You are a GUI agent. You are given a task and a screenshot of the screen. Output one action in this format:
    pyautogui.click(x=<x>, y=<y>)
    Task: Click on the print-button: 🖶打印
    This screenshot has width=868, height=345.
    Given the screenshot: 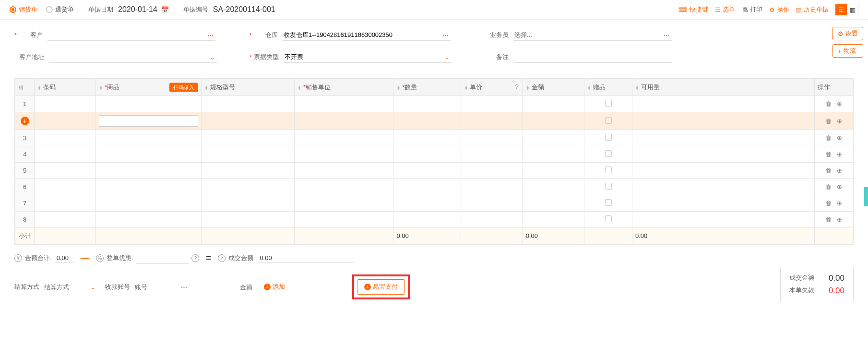 What is the action you would take?
    pyautogui.click(x=752, y=10)
    